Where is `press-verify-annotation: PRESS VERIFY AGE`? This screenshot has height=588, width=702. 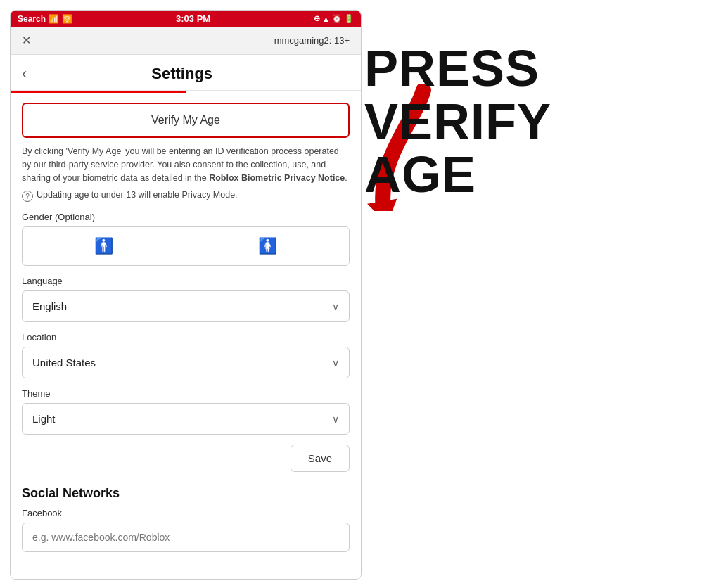 press-verify-annotation: PRESS VERIFY AGE is located at coordinates (526, 122).